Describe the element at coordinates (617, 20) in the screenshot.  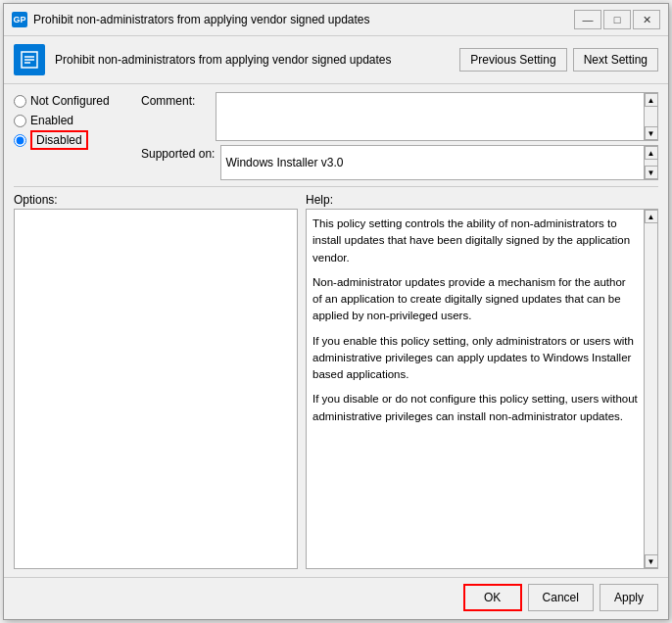
I see `title-bar-controls: — □ ✕` at that location.